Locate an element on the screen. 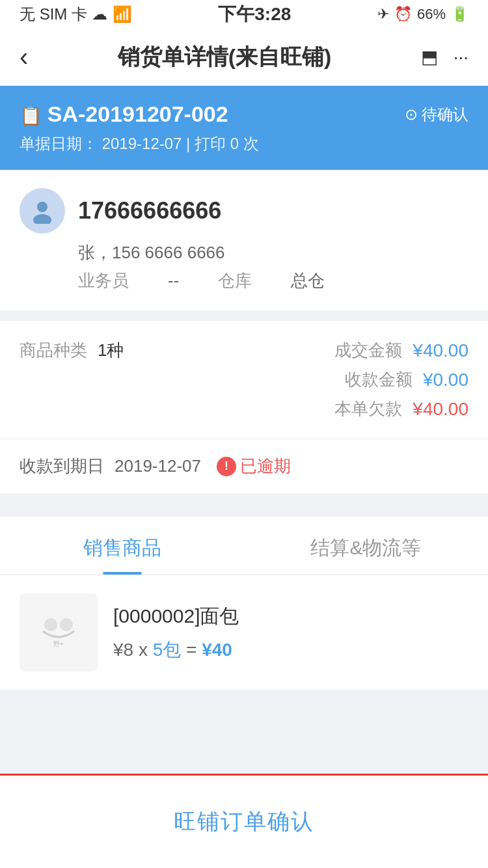 The height and width of the screenshot is (868, 488). summary-section: 商品种类 1种 成交金额 ¥40.00 收款金额 ¥0.00 本单欠款 ¥40.… is located at coordinates (244, 380).